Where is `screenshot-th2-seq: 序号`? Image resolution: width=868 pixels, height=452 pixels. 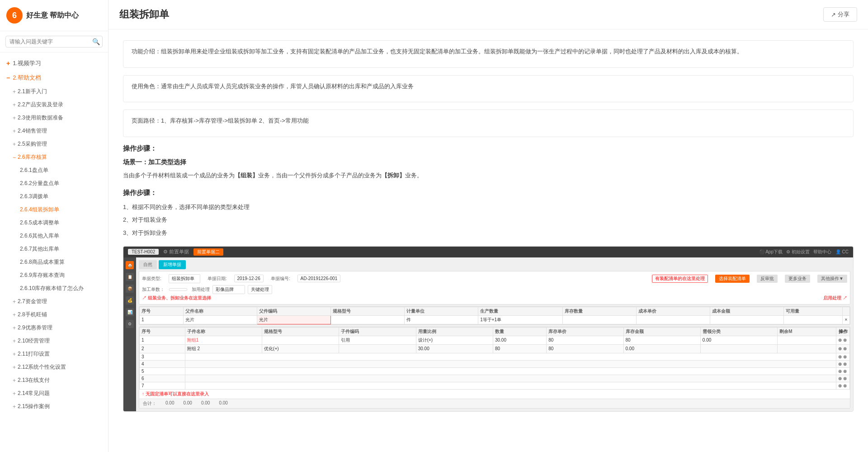 screenshot-th2-seq: 序号 is located at coordinates (163, 331).